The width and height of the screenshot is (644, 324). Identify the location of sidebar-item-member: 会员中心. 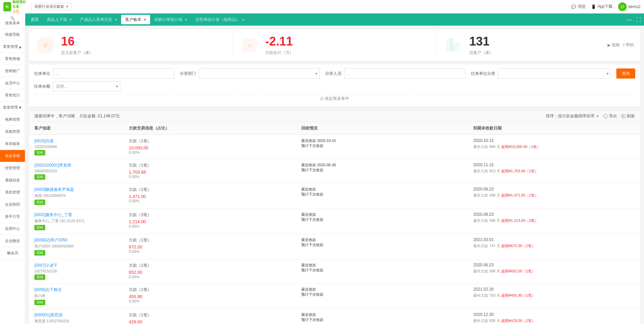
(12, 83).